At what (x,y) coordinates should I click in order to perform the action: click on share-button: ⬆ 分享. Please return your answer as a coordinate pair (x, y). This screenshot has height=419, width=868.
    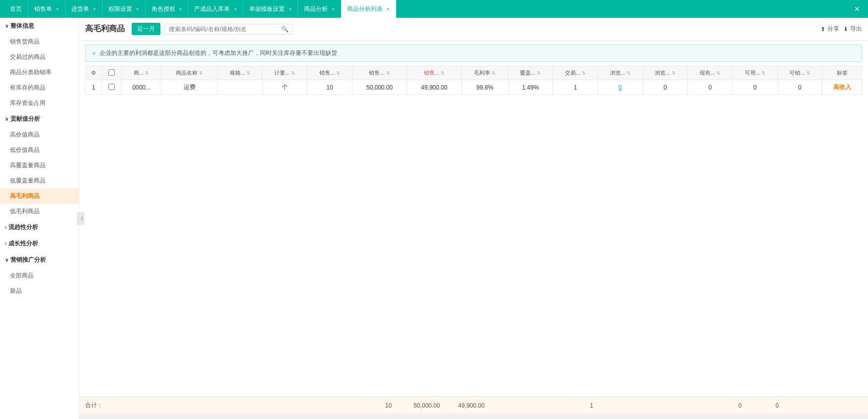
    Looking at the image, I should click on (830, 29).